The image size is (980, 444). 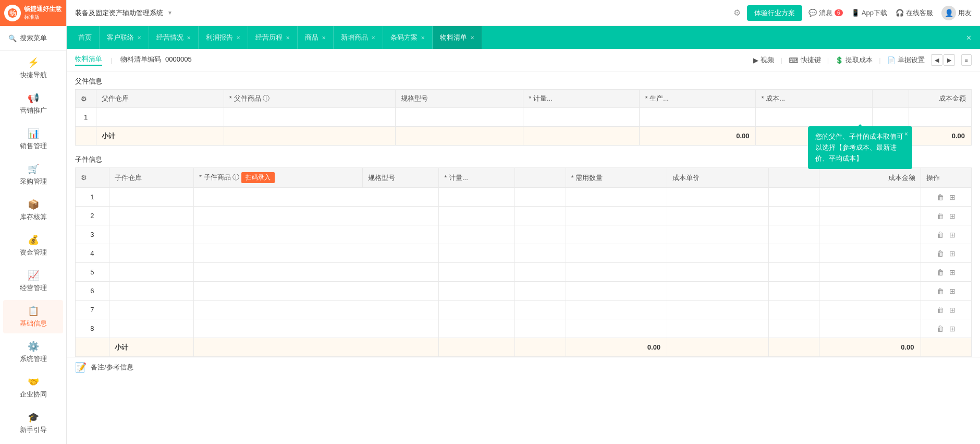 I want to click on tab-history-close: ✕, so click(x=288, y=38).